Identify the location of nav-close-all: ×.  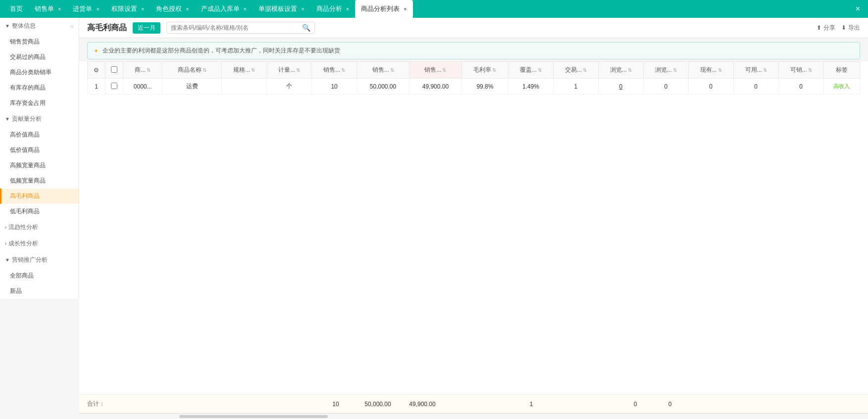
(858, 9).